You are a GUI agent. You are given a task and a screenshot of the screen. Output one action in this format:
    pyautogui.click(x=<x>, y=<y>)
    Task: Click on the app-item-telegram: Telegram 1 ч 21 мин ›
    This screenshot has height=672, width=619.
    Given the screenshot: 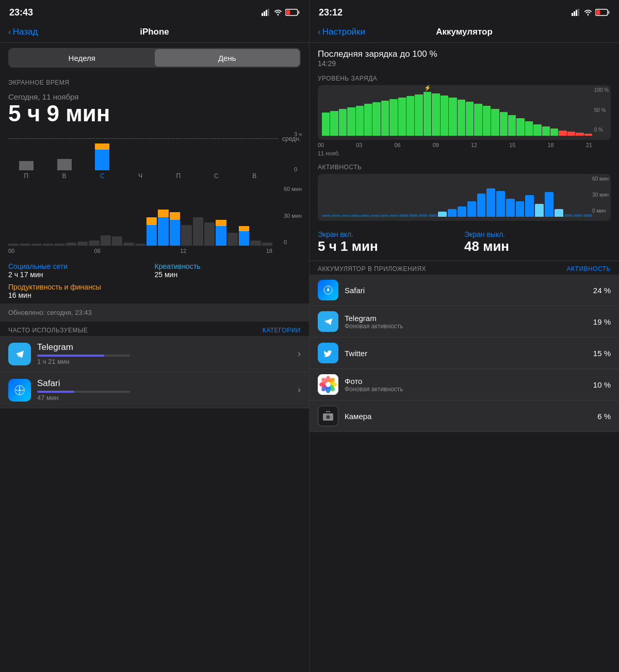 What is the action you would take?
    pyautogui.click(x=155, y=354)
    